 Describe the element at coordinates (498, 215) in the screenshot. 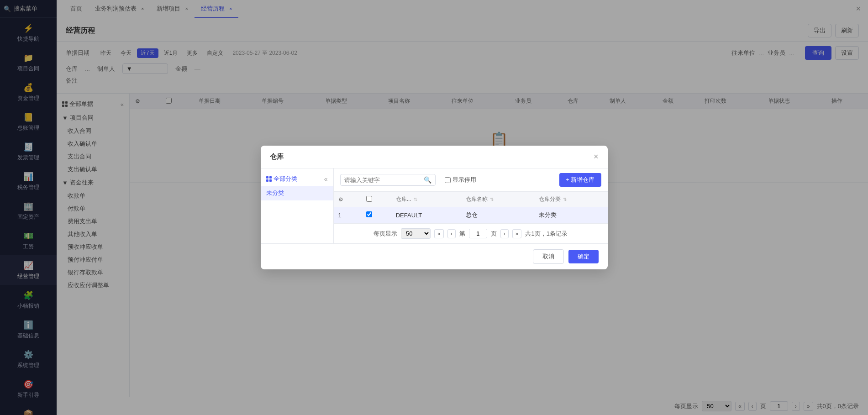

I see `row-name: 总仓` at that location.